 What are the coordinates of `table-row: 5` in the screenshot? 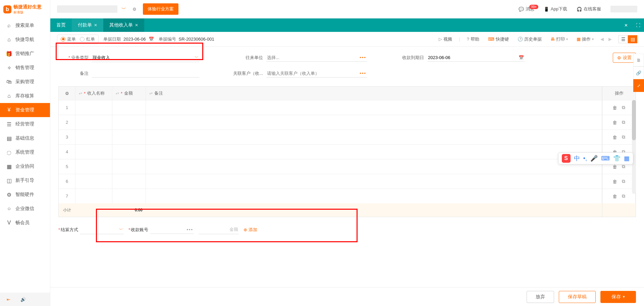 It's located at (330, 166).